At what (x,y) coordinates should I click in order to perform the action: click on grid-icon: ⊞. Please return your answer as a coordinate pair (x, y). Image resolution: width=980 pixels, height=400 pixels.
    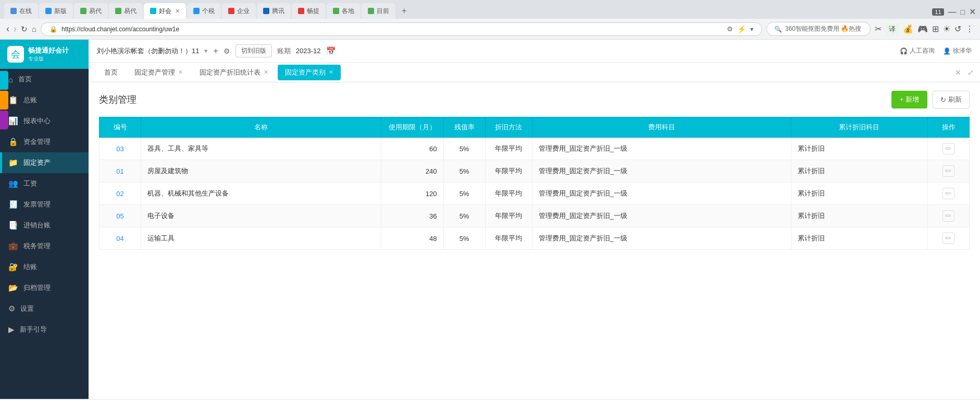
    Looking at the image, I should click on (936, 29).